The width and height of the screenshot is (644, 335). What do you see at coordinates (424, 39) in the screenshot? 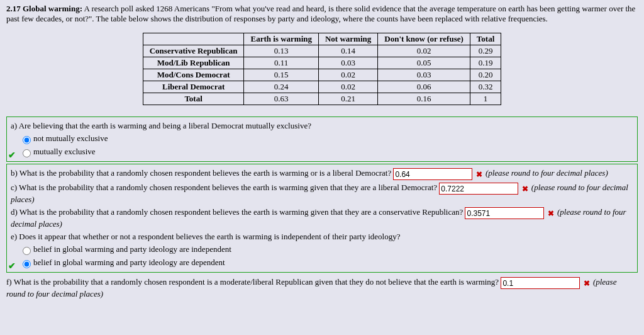
I see `col-dontknow: Don't know (or refuse)` at bounding box center [424, 39].